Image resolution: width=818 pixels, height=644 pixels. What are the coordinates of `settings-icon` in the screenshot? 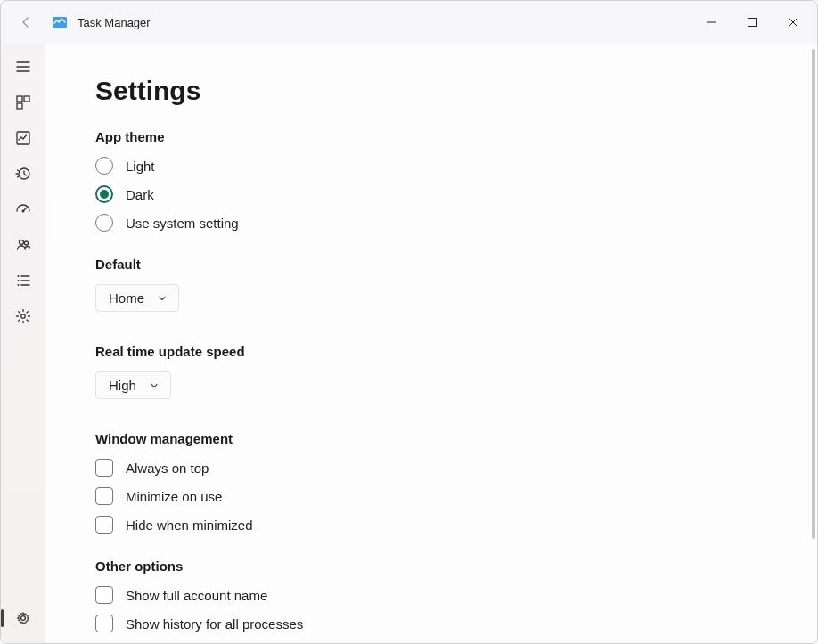 It's located at (23, 618).